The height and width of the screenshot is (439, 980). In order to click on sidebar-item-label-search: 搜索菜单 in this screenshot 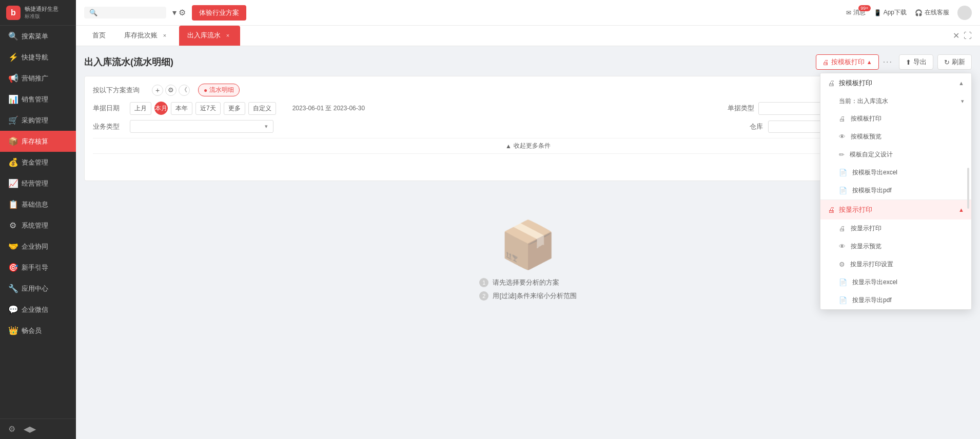, I will do `click(35, 36)`.